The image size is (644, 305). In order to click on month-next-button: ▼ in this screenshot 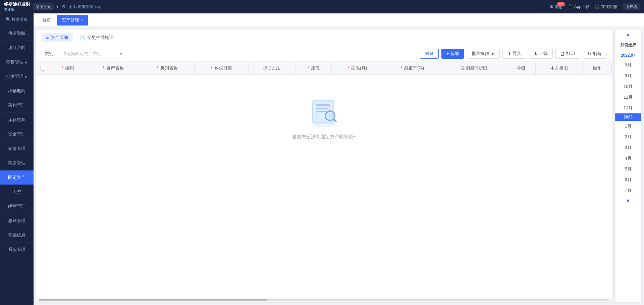, I will do `click(628, 201)`.